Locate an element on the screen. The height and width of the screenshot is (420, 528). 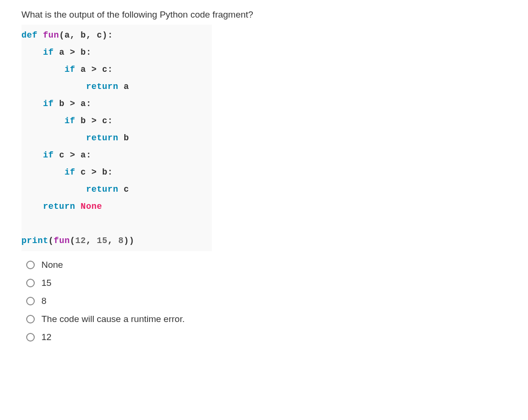
answer-label: 15 is located at coordinates (47, 283).